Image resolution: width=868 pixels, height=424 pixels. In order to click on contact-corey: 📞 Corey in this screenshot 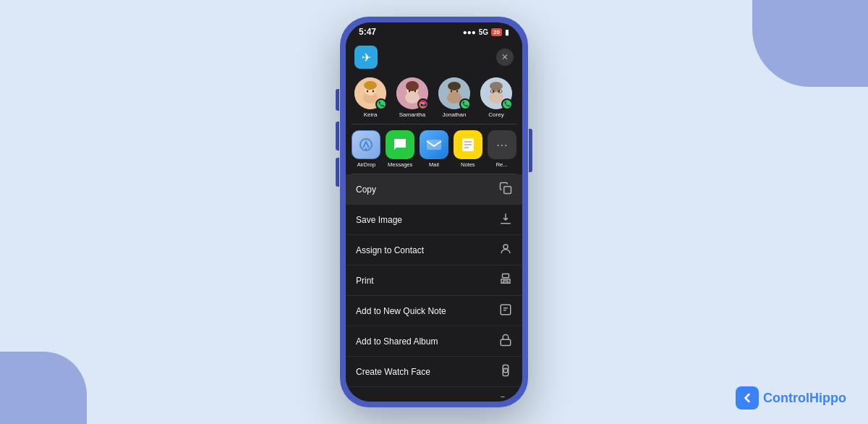, I will do `click(496, 98)`.